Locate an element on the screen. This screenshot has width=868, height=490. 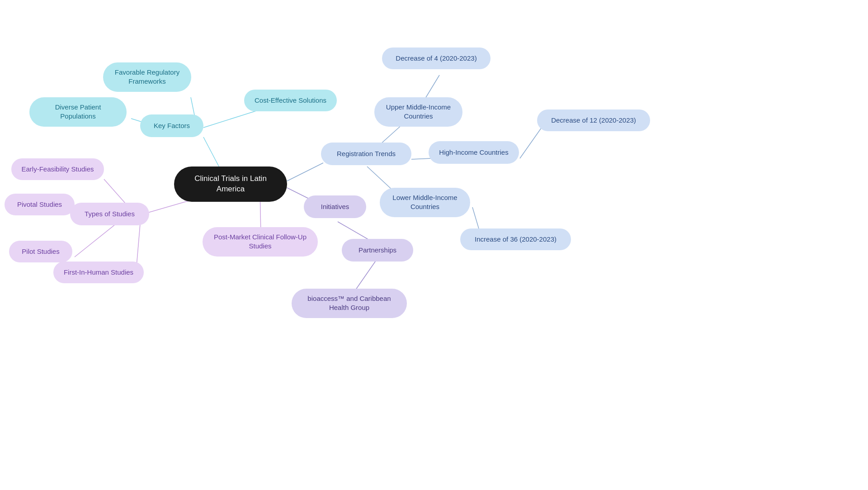
favorable-regulatory-node: Favorable Regulatory Frameworks is located at coordinates (147, 77).